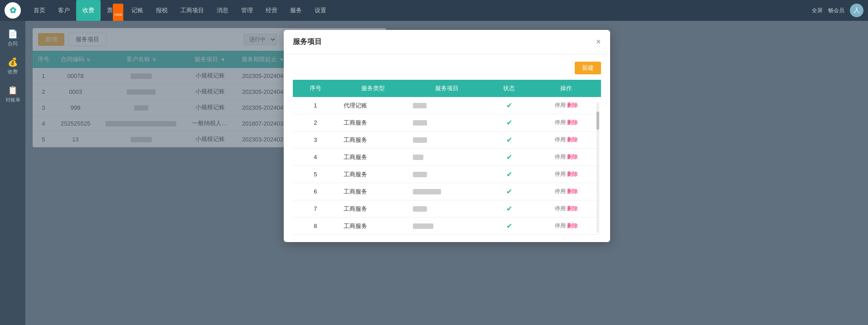 Image resolution: width=868 pixels, height=325 pixels. Describe the element at coordinates (13, 100) in the screenshot. I see `sidebar-label-reconcile: 对账单` at that location.